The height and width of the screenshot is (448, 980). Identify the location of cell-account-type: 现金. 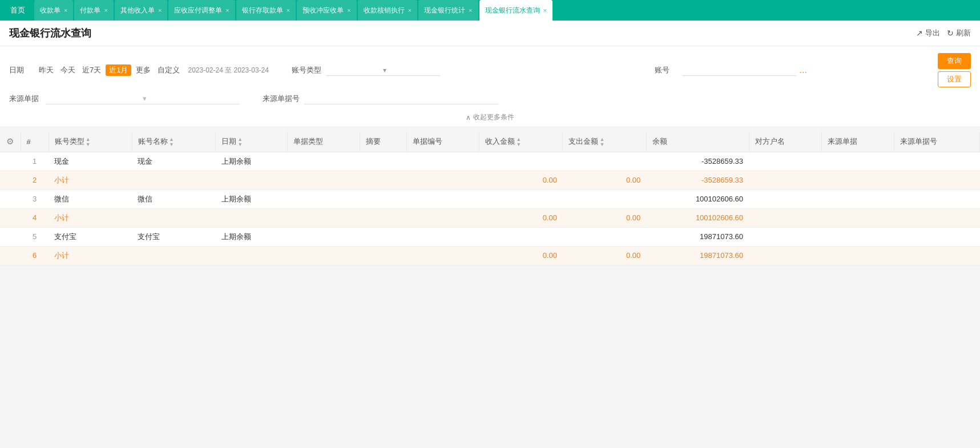
(90, 161).